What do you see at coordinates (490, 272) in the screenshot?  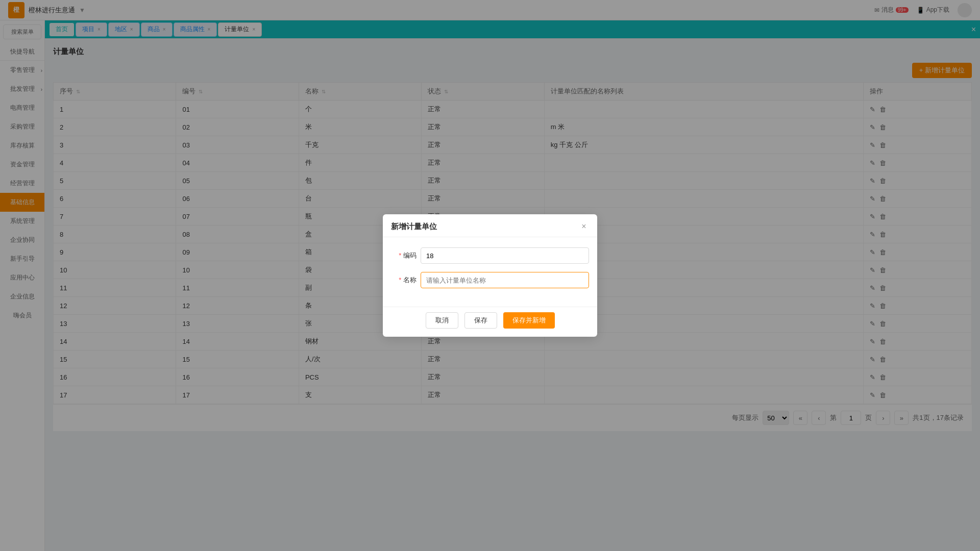 I see `modal-body: 编码 名称` at bounding box center [490, 272].